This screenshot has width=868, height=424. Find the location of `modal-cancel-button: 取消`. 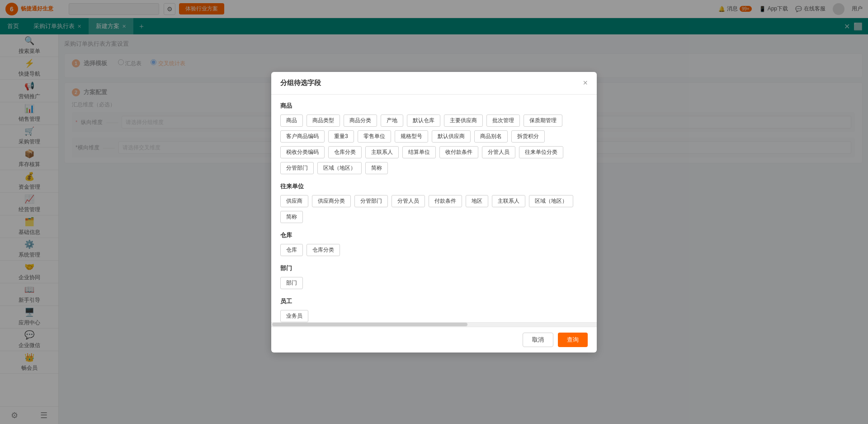

modal-cancel-button: 取消 is located at coordinates (538, 340).